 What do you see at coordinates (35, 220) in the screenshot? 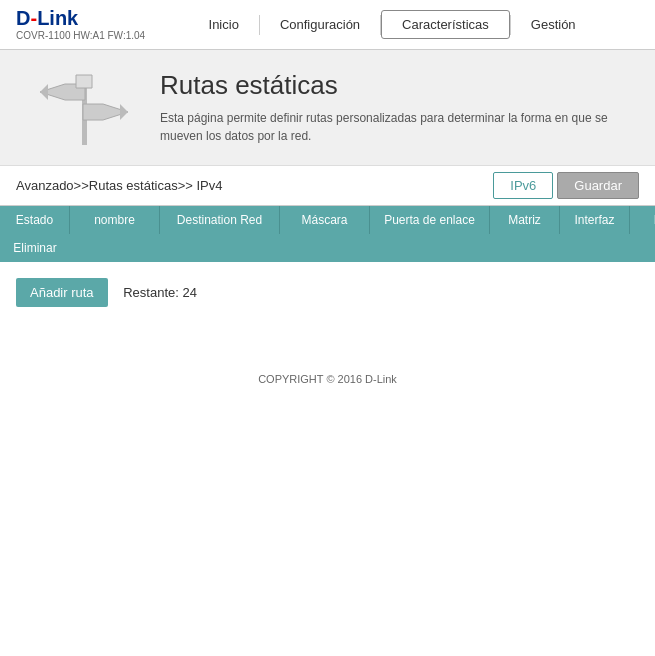
I see `col-estado: Estado` at bounding box center [35, 220].